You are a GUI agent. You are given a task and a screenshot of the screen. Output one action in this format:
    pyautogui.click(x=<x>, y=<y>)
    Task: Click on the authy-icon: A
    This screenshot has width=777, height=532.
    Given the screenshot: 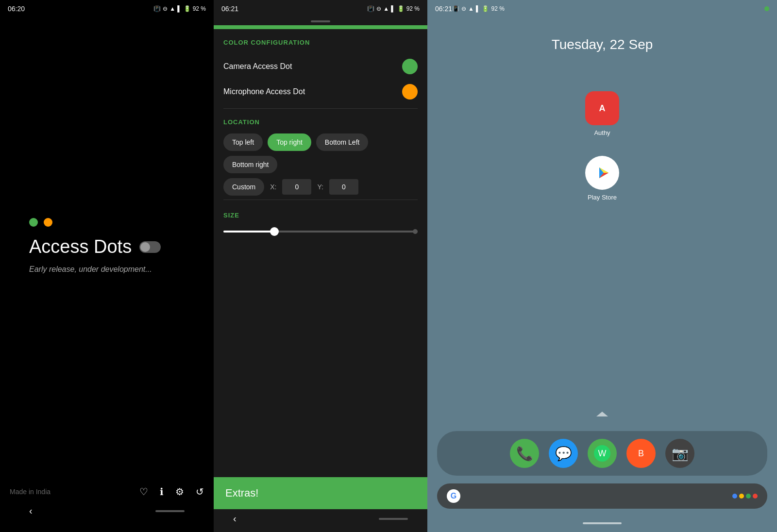 What is the action you would take?
    pyautogui.click(x=602, y=108)
    